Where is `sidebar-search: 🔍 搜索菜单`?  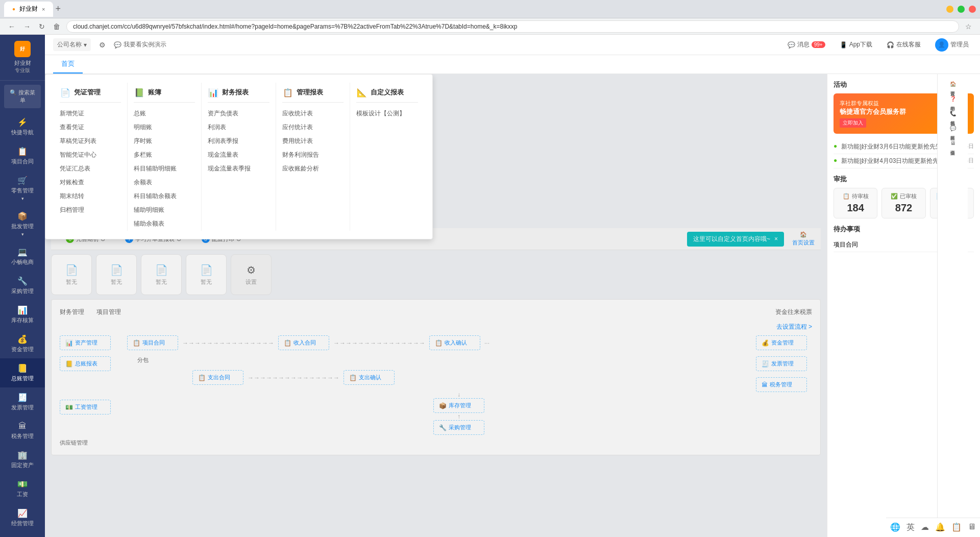
sidebar-search: 🔍 搜索菜单 is located at coordinates (22, 96).